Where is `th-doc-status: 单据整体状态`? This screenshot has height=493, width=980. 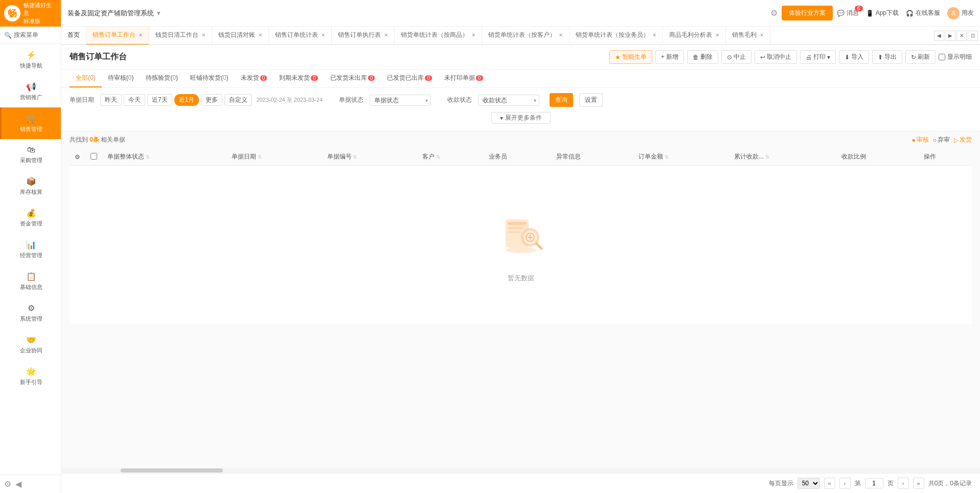
th-doc-status: 单据整体状态 is located at coordinates (165, 157).